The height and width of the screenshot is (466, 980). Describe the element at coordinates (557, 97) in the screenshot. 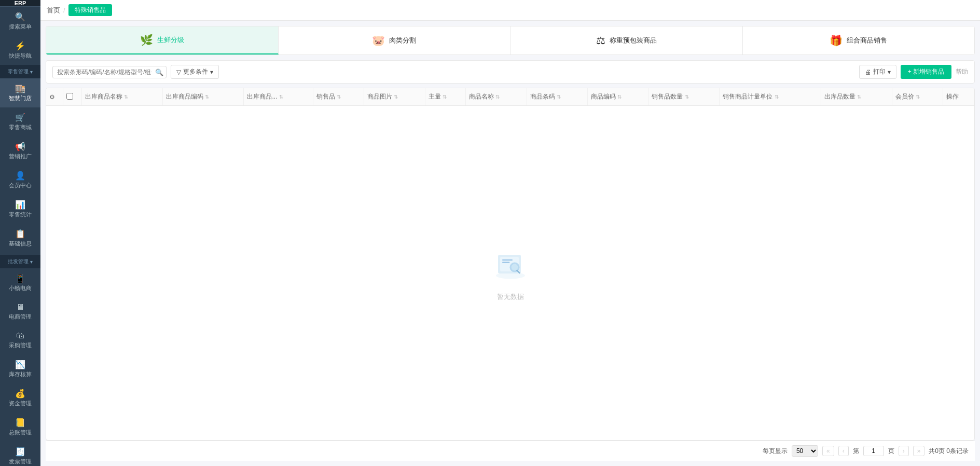

I see `th-barcode: 商品条码 ⇅` at that location.